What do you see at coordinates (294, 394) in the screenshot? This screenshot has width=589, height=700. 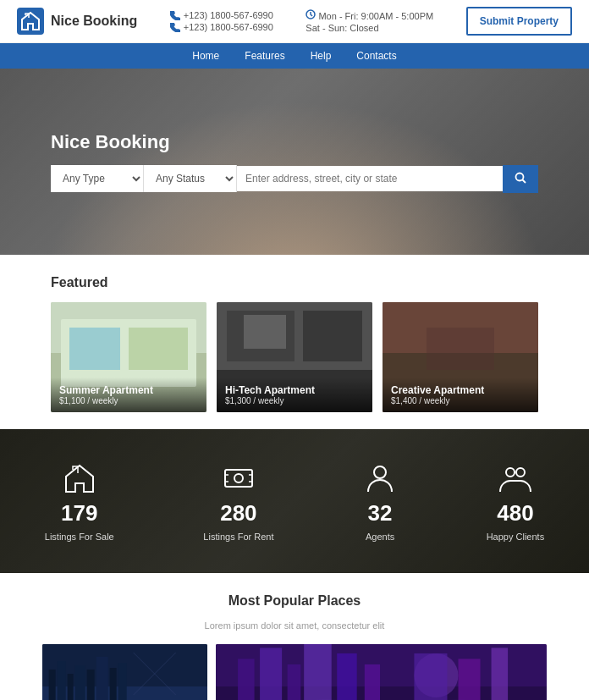 I see `card-overlay-1: Hi-Tech Apartment $1,300 / weekly` at bounding box center [294, 394].